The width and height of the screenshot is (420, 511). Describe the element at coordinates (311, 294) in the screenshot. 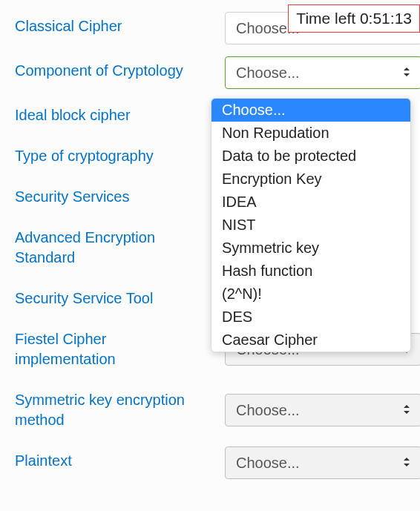

I see `dropdown-option: (2^N)!` at that location.